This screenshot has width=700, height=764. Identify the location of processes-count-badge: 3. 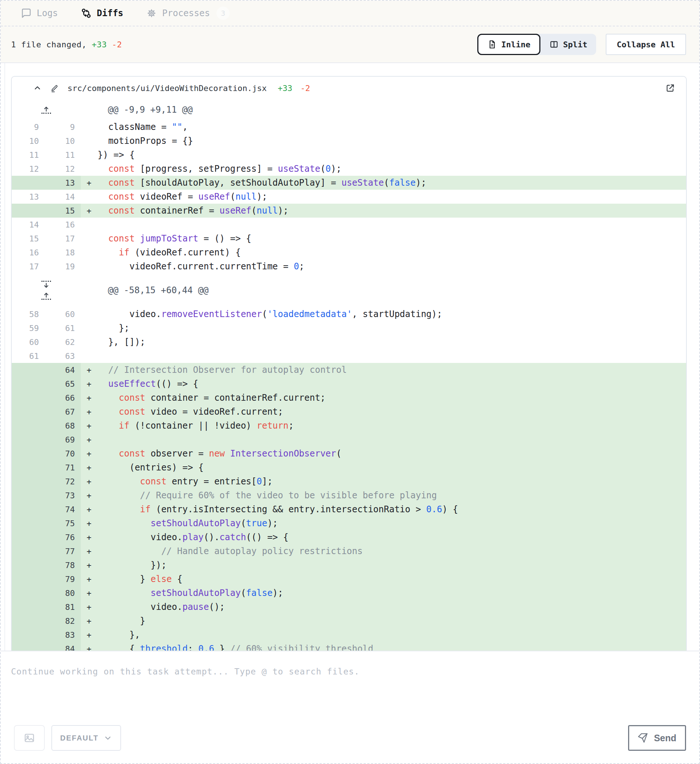
(223, 13).